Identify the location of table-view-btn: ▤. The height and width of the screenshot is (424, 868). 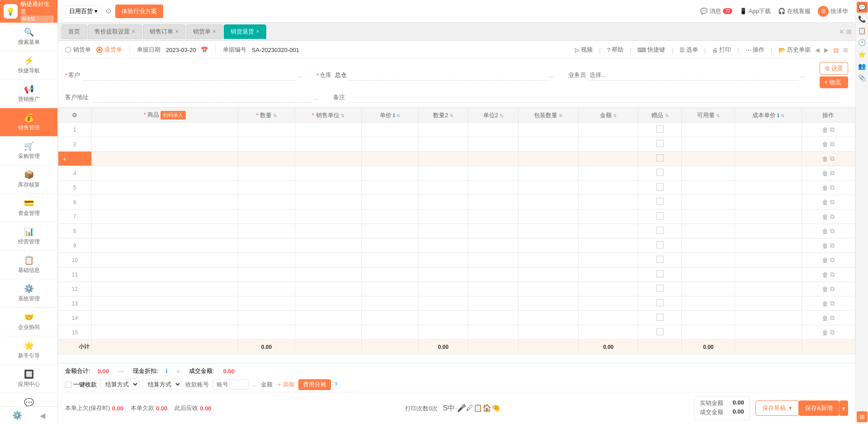
(836, 50).